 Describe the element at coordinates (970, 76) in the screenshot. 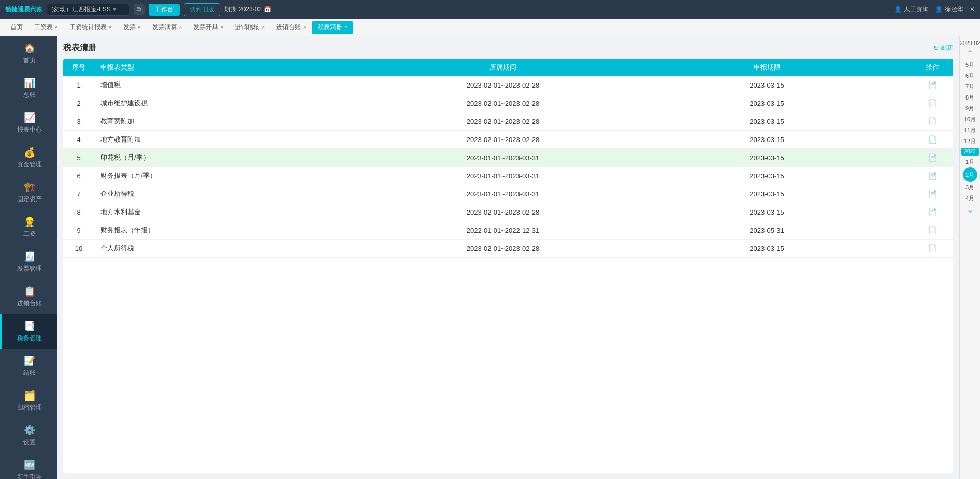

I see `month-item-6: 6月` at that location.